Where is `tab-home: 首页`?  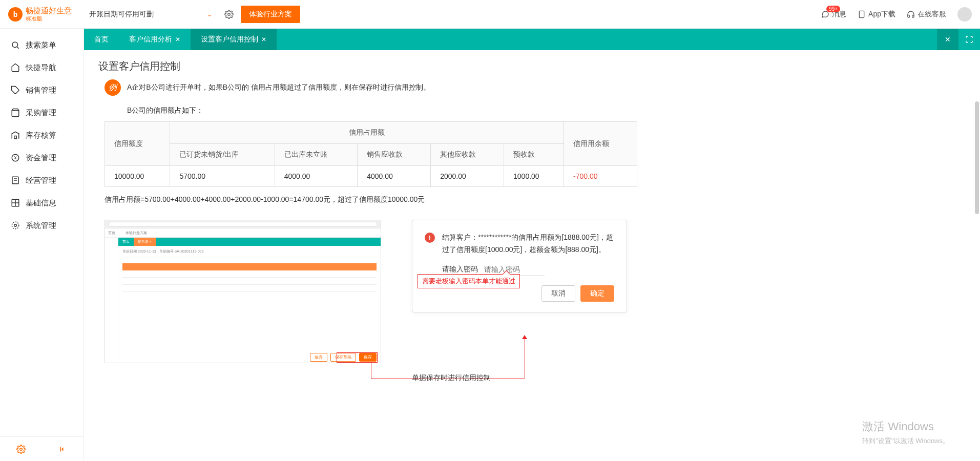 tab-home: 首页 is located at coordinates (101, 39).